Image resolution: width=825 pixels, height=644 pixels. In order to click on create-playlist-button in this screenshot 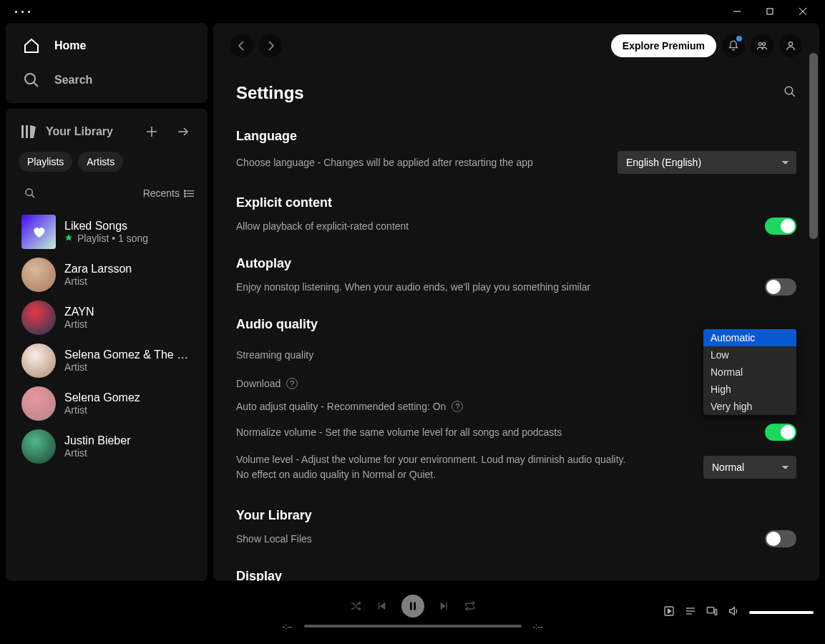, I will do `click(152, 132)`.